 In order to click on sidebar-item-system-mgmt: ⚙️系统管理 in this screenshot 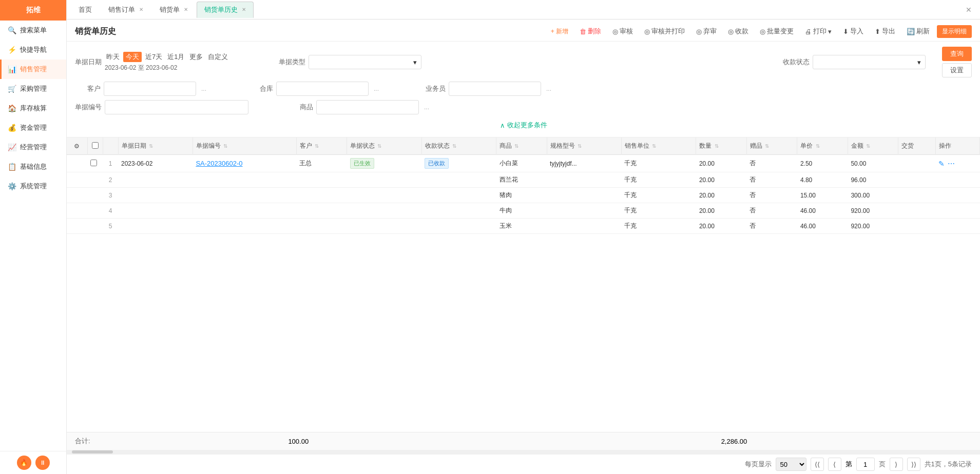, I will do `click(33, 186)`.